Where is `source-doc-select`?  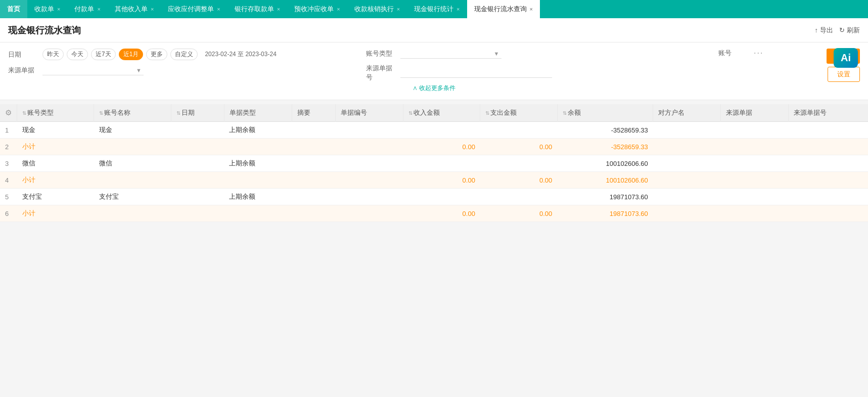 source-doc-select is located at coordinates (93, 70).